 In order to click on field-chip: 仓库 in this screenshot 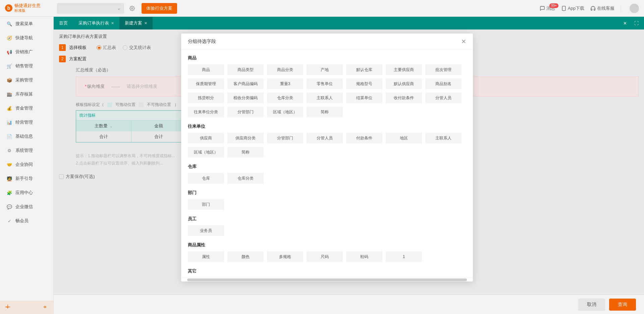, I will do `click(206, 178)`.